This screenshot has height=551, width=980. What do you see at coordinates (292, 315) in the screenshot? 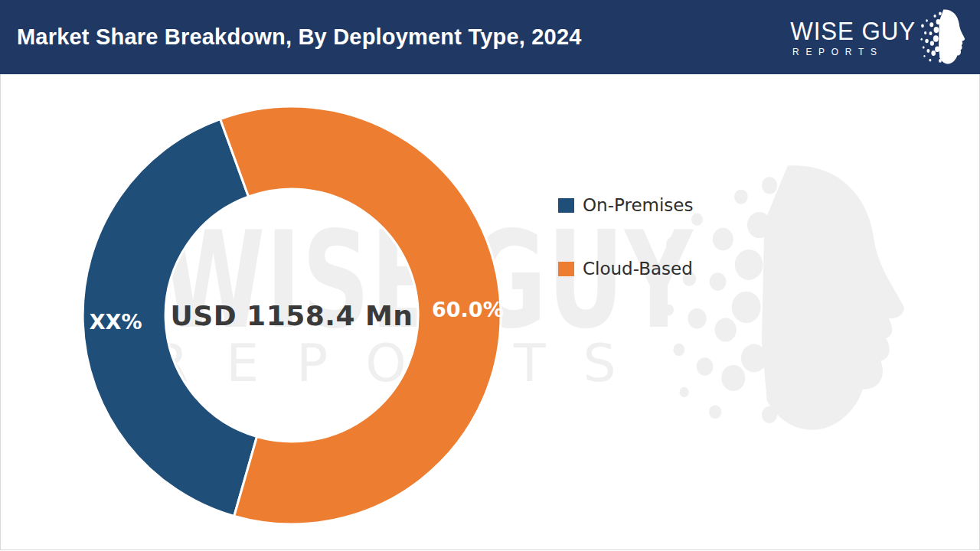
I see `donut-center-value: USD 1158.4 Mn` at bounding box center [292, 315].